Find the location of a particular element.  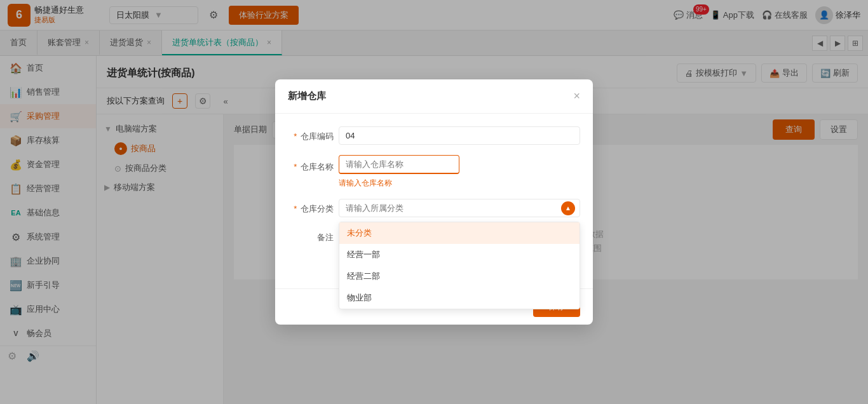

required-star-name: * is located at coordinates (295, 166).